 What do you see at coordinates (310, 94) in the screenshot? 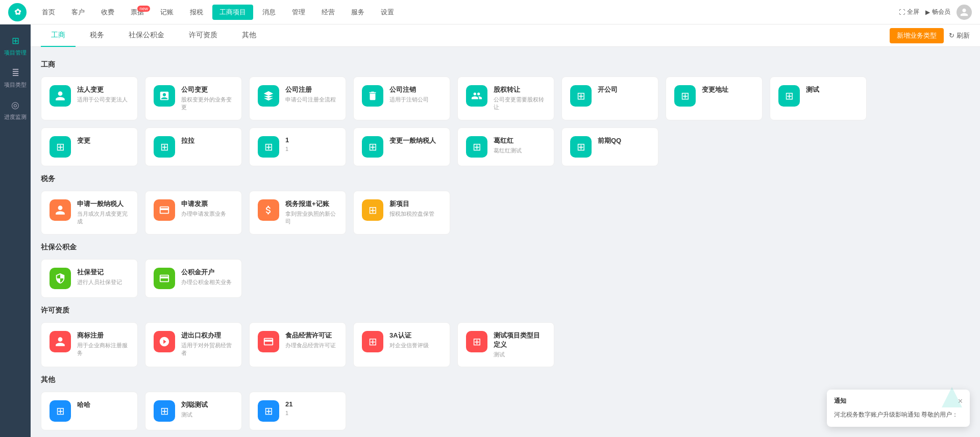
I see `card-text-zhuce: 公司注册 申请公司注册全流程` at bounding box center [310, 94].